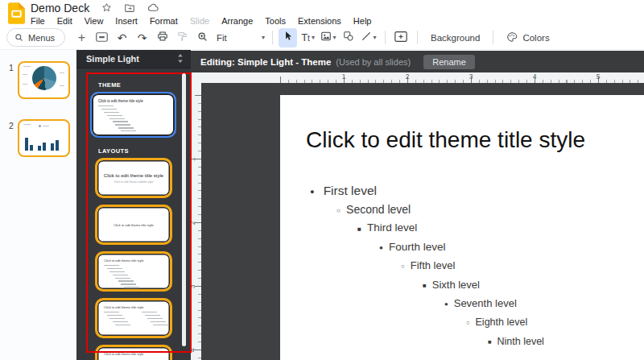 The height and width of the screenshot is (360, 644). What do you see at coordinates (512, 38) in the screenshot?
I see `palette-icon` at bounding box center [512, 38].